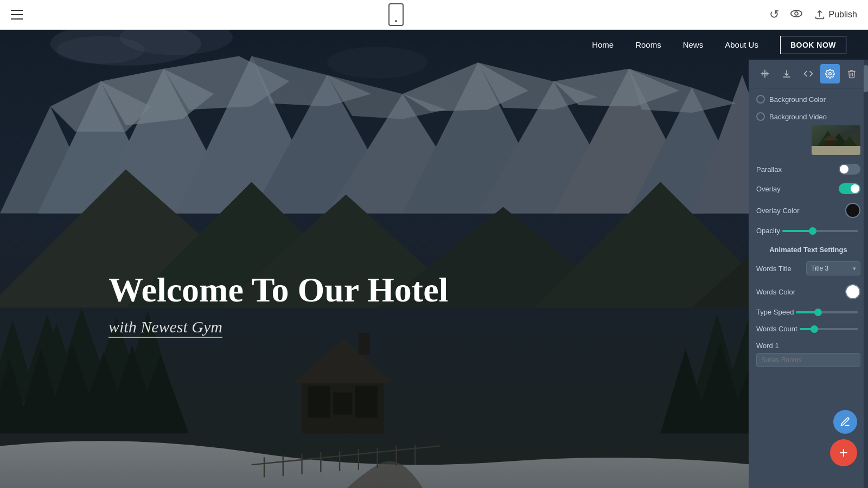 The width and height of the screenshot is (868, 488). I want to click on words-title-row: Words Title Title 1 Title 2 Title 3 Titl…, so click(808, 268).